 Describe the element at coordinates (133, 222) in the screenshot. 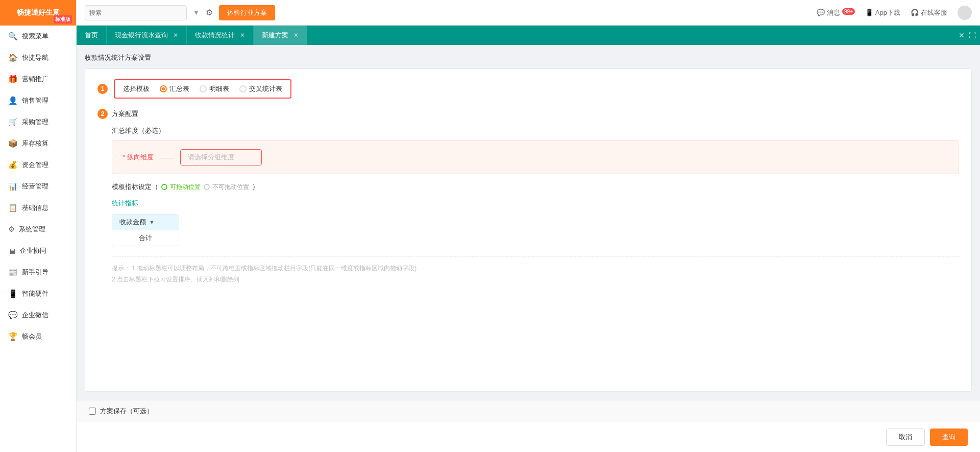

I see `indicator-header-label: 收款金额` at that location.